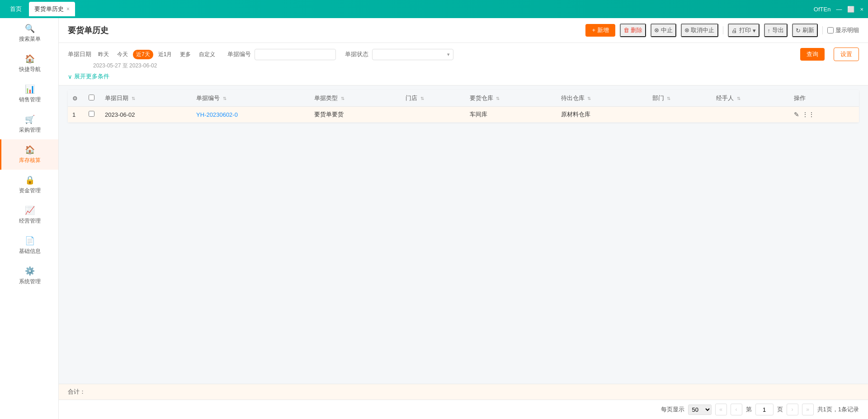 Image resolution: width=868 pixels, height=419 pixels. Describe the element at coordinates (146, 99) in the screenshot. I see `th-date: 单据日期 ⇅` at that location.